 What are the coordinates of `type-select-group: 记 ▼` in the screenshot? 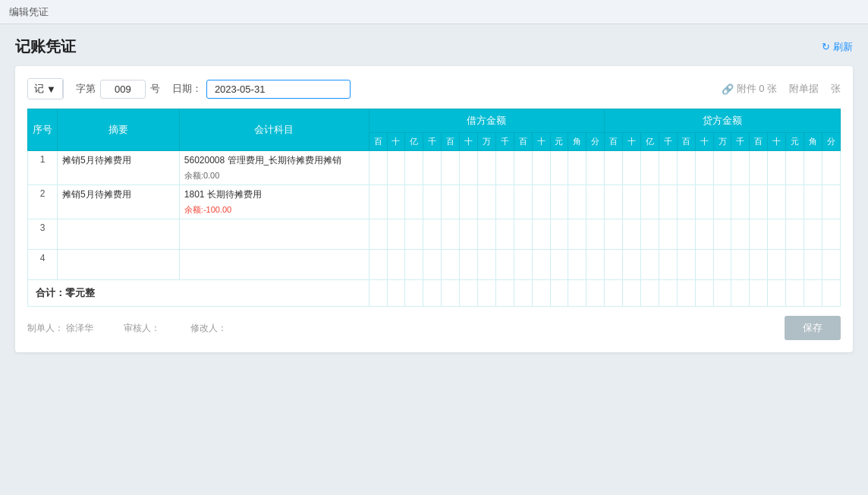 It's located at (46, 89).